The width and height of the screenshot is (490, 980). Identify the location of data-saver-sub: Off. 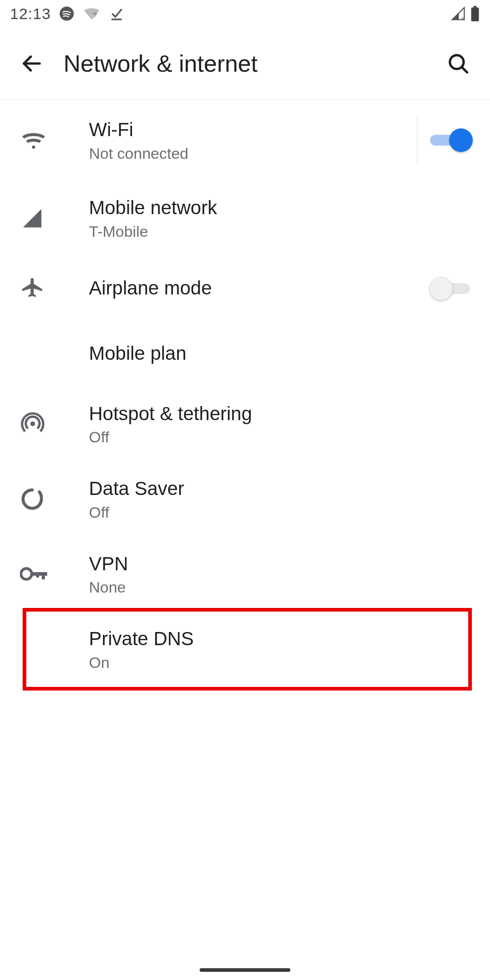
(243, 513).